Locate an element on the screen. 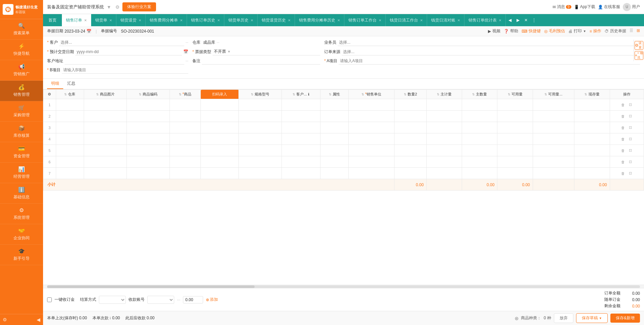 This screenshot has height=325, width=644. tab-close-fee: ✕ is located at coordinates (181, 20).